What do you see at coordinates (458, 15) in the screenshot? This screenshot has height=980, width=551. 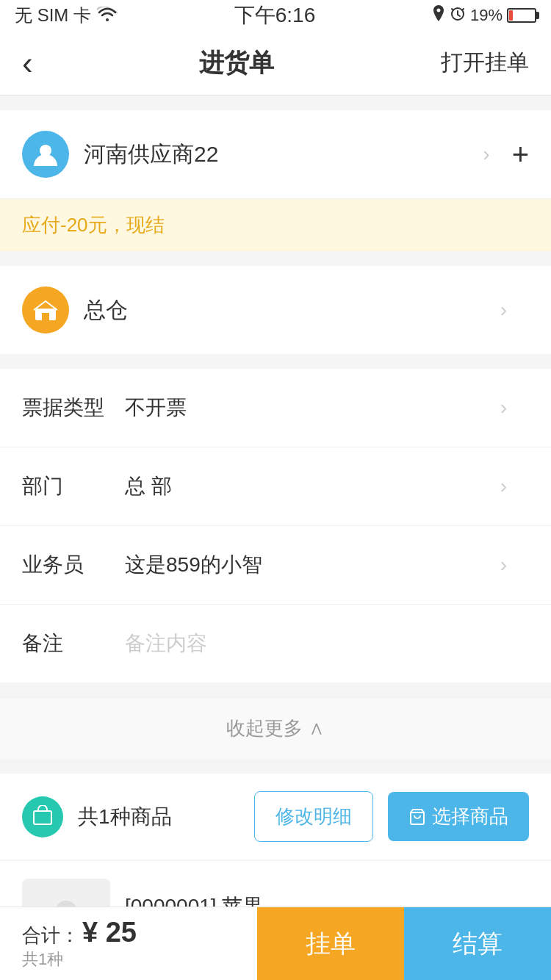 I see `alarm-icon` at bounding box center [458, 15].